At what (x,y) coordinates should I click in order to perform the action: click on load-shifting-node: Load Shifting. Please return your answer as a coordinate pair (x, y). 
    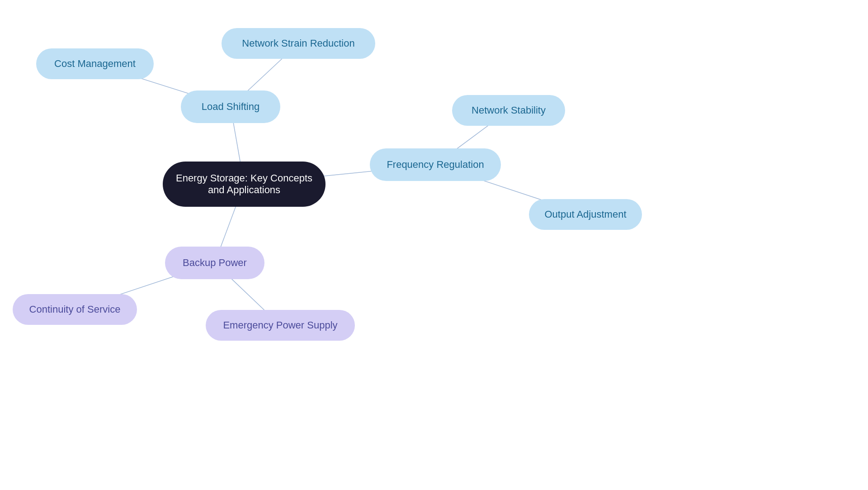
    Looking at the image, I should click on (231, 107).